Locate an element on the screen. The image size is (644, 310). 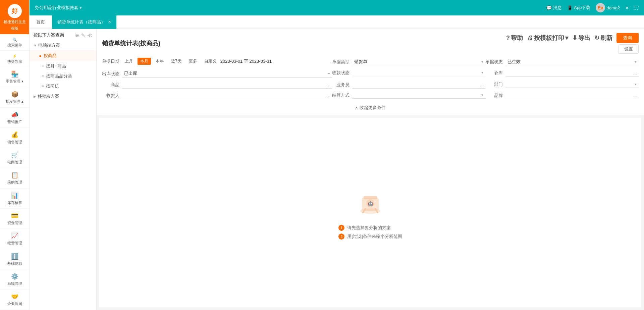
sidebar-search: 🔍 搜索菜单 is located at coordinates (15, 42).